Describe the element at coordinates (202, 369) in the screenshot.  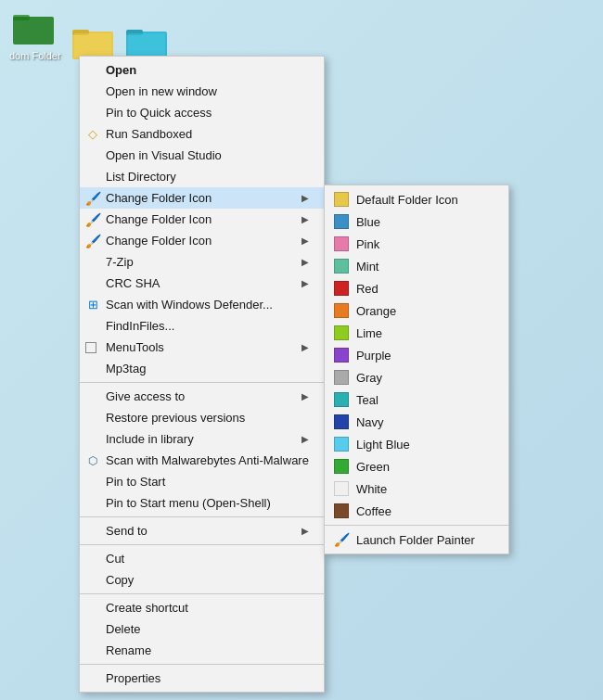
I see `menu-item-mp3tag: Mp3tag` at that location.